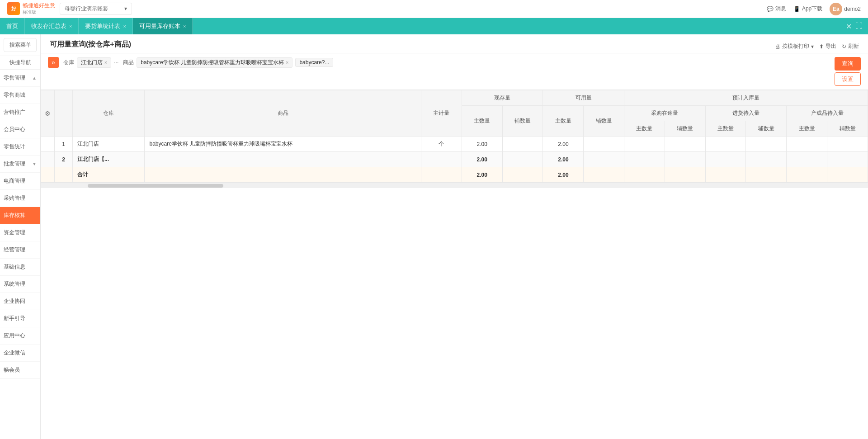 This screenshot has width=868, height=439. What do you see at coordinates (64, 160) in the screenshot?
I see `group-no: 2` at bounding box center [64, 160].